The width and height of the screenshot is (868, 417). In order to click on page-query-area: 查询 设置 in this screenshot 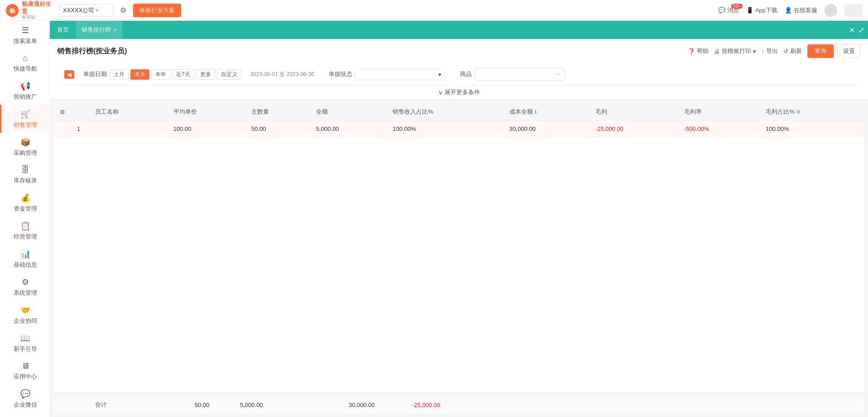, I will do `click(834, 51)`.